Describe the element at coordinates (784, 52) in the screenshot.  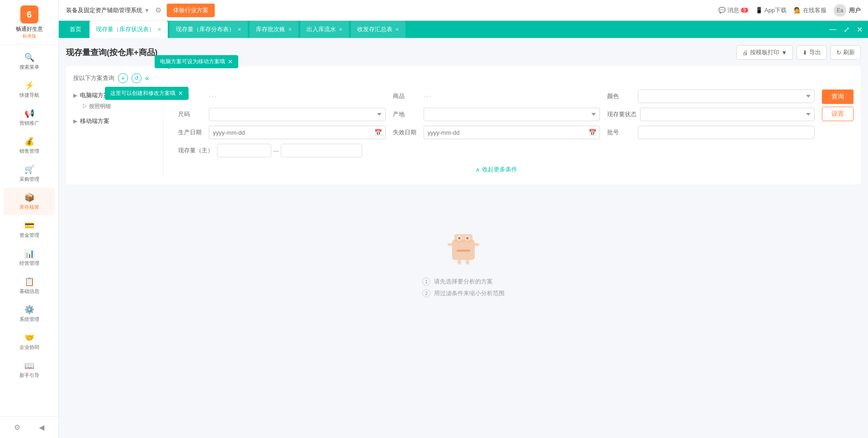
I see `dropdown-print-icon: ▼` at that location.